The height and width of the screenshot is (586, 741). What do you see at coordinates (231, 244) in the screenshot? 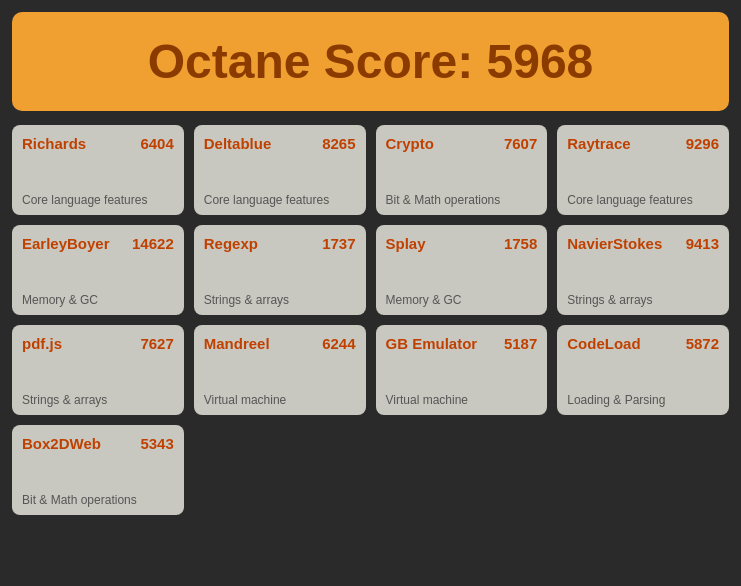
I see `card-name-regexp: Regexp` at bounding box center [231, 244].